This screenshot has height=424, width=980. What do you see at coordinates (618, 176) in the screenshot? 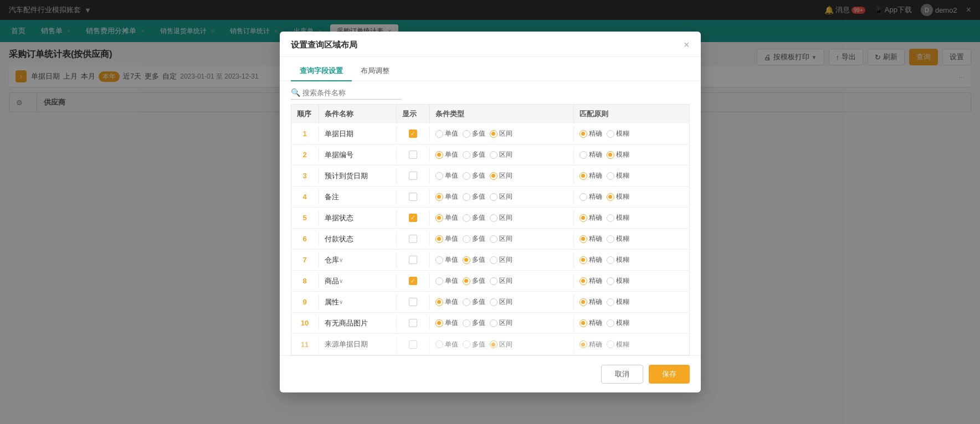
I see `match-radio-fuzzy-3: 模糊` at bounding box center [618, 176].